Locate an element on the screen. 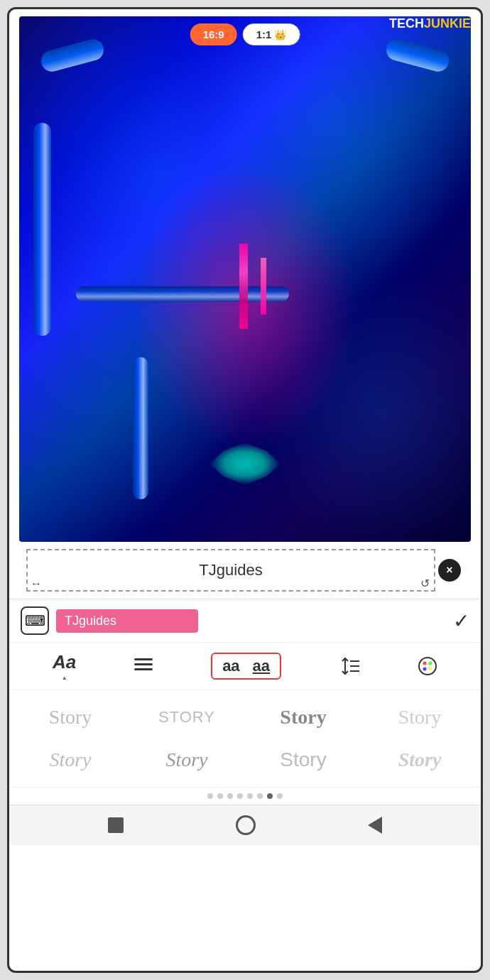 The height and width of the screenshot is (980, 490). color-tool-icon is located at coordinates (428, 666).